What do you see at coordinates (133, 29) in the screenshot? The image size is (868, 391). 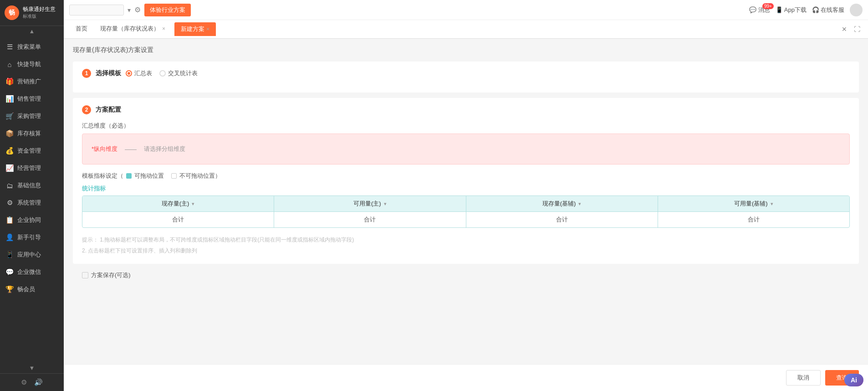 I see `tab-inventory-status: 现存量（库存状况表） ×` at bounding box center [133, 29].